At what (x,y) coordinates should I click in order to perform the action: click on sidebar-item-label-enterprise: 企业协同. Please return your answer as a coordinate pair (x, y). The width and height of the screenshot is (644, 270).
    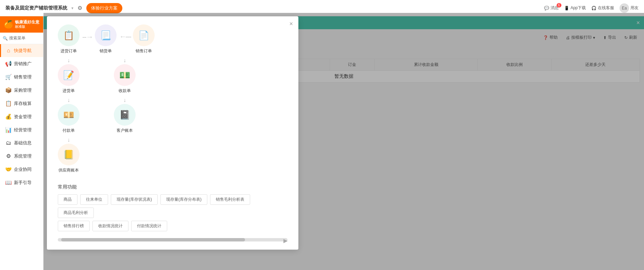
    Looking at the image, I should click on (23, 169).